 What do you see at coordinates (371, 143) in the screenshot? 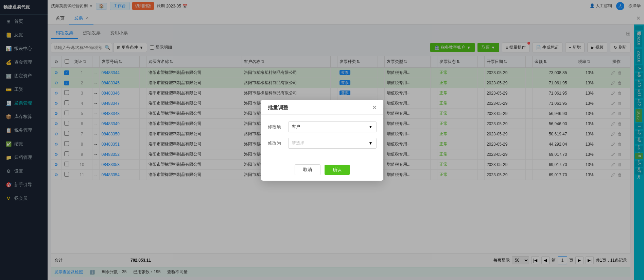
I see `value-chevron-icon: ▼` at bounding box center [371, 143].